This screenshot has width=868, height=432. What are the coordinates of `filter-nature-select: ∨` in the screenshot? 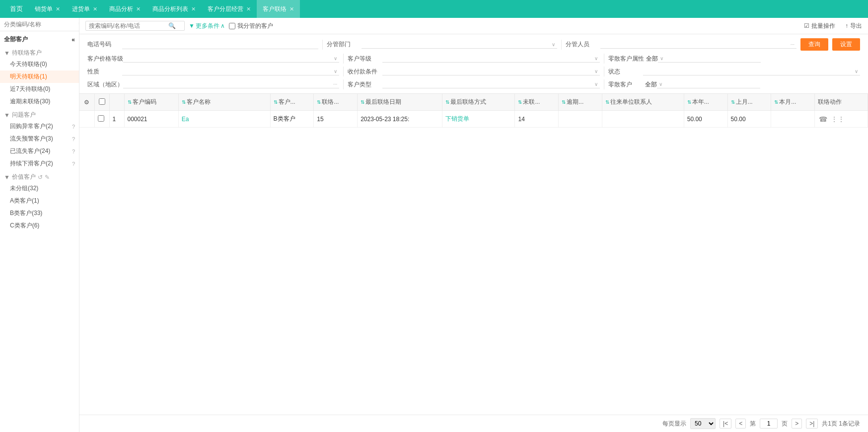 It's located at (230, 72).